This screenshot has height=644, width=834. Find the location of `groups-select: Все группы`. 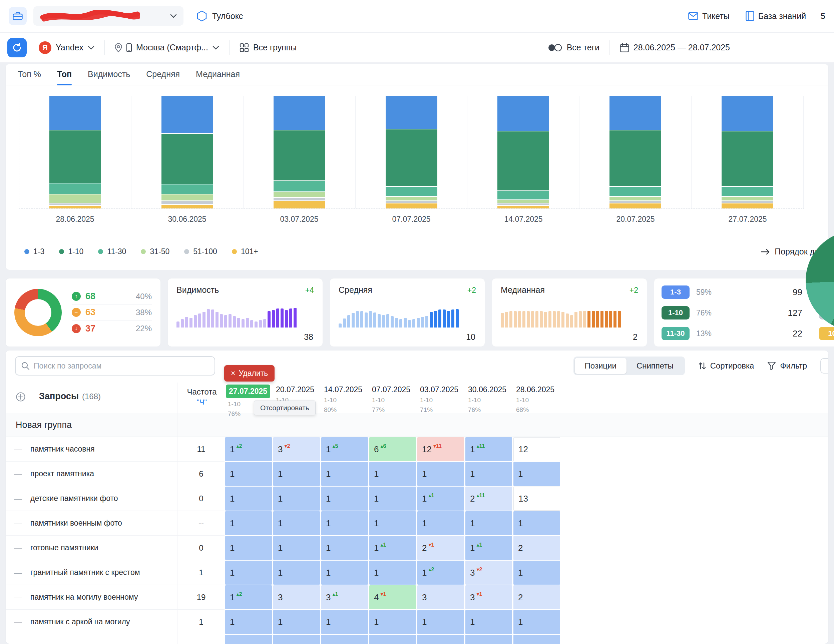

groups-select: Все группы is located at coordinates (268, 47).